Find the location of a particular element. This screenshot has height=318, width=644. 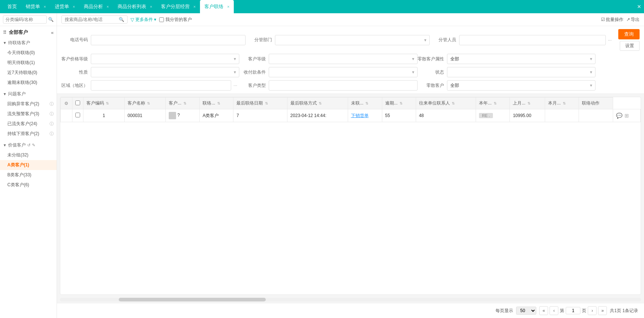

phone-input is located at coordinates (168, 40).